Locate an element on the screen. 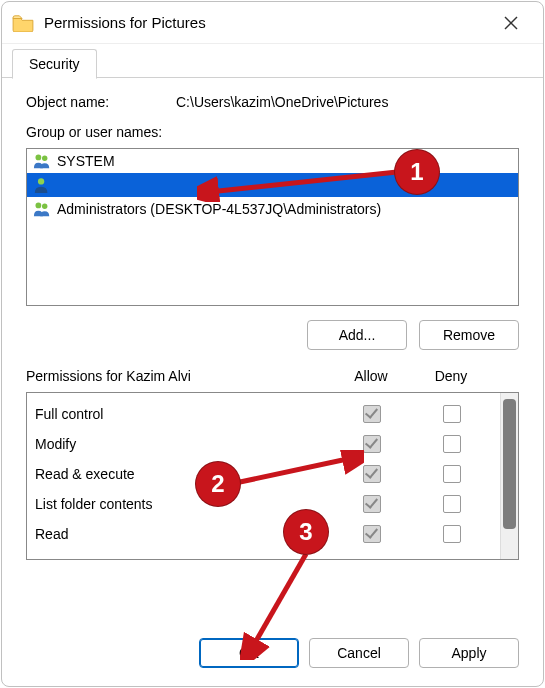  annotation-badge-2: 2 is located at coordinates (218, 484).